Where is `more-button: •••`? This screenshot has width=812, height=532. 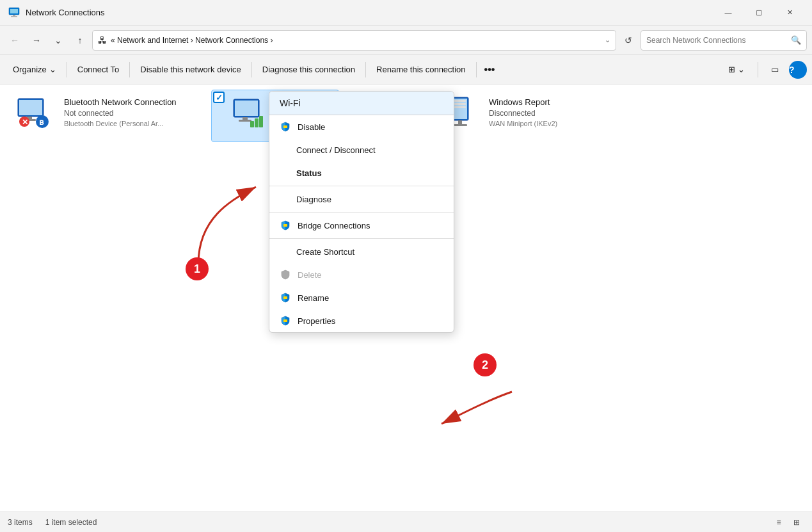
more-button: ••• is located at coordinates (490, 70).